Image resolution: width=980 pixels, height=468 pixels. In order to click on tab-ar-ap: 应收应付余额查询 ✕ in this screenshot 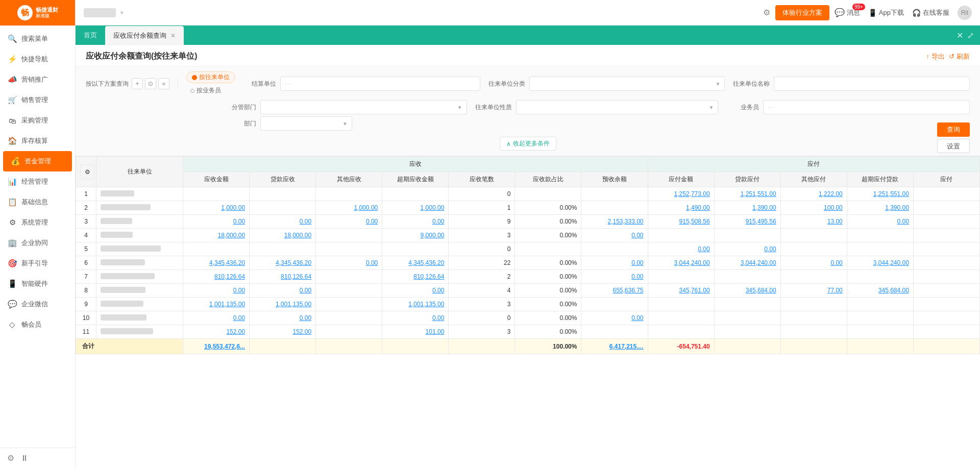, I will do `click(144, 36)`.